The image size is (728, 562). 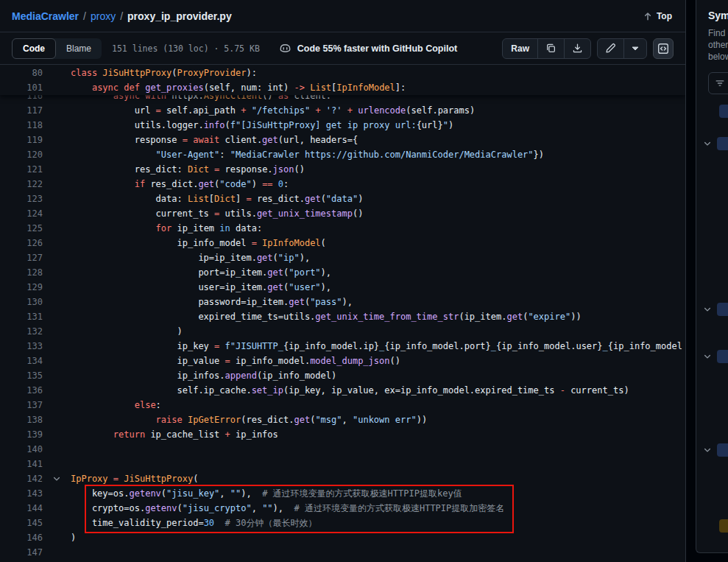 I want to click on line-number: 145, so click(x=21, y=523).